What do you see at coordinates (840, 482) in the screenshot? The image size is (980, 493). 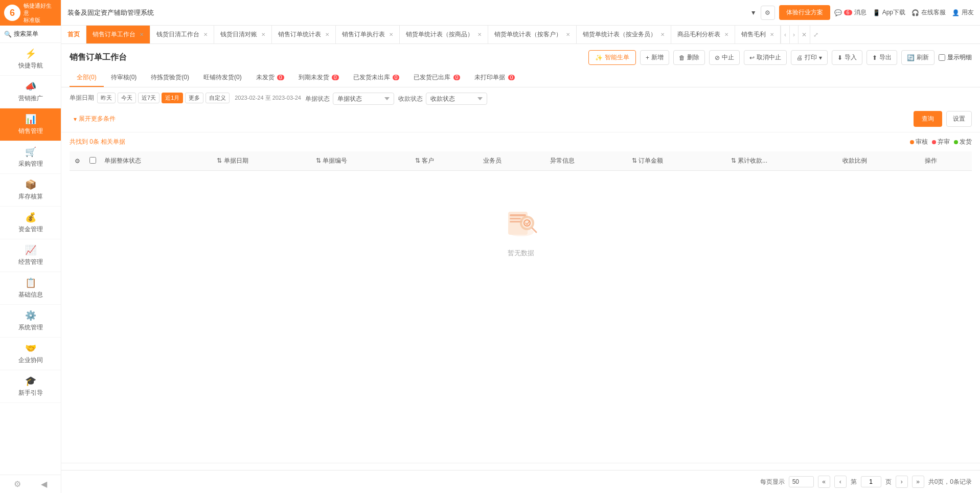 I see `prev-page-btn: ‹` at bounding box center [840, 482].